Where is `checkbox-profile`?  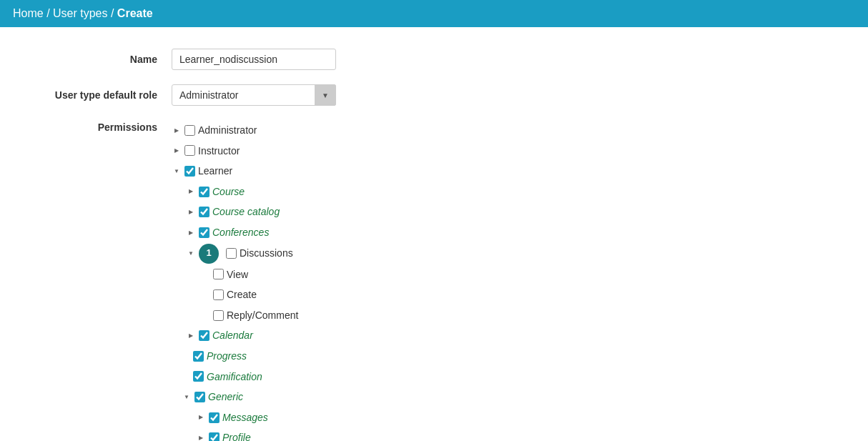
checkbox-profile is located at coordinates (214, 437).